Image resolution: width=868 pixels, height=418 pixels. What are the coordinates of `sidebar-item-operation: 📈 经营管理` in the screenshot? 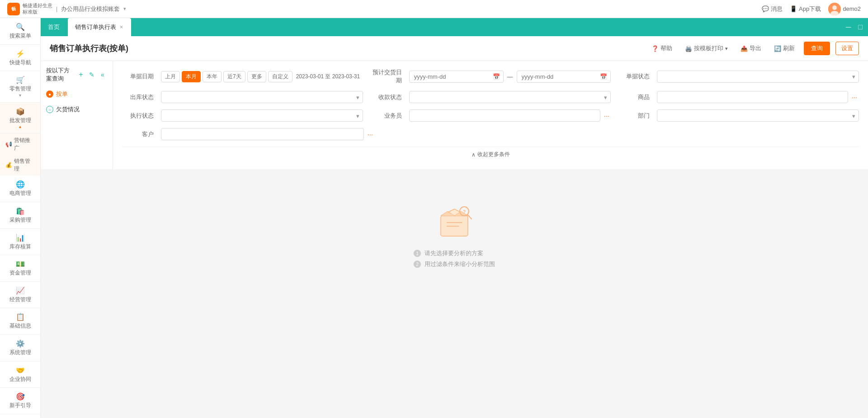 It's located at (20, 295).